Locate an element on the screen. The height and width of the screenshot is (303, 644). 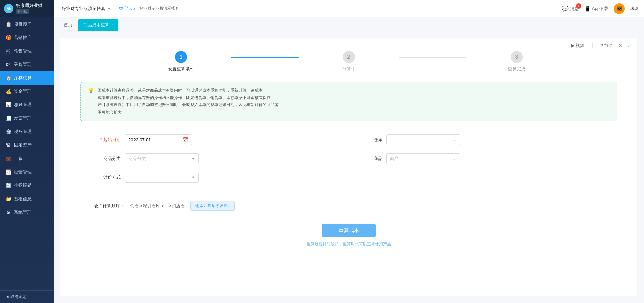
sidebar-item-business: 📈 经营管理 is located at coordinates (27, 172).